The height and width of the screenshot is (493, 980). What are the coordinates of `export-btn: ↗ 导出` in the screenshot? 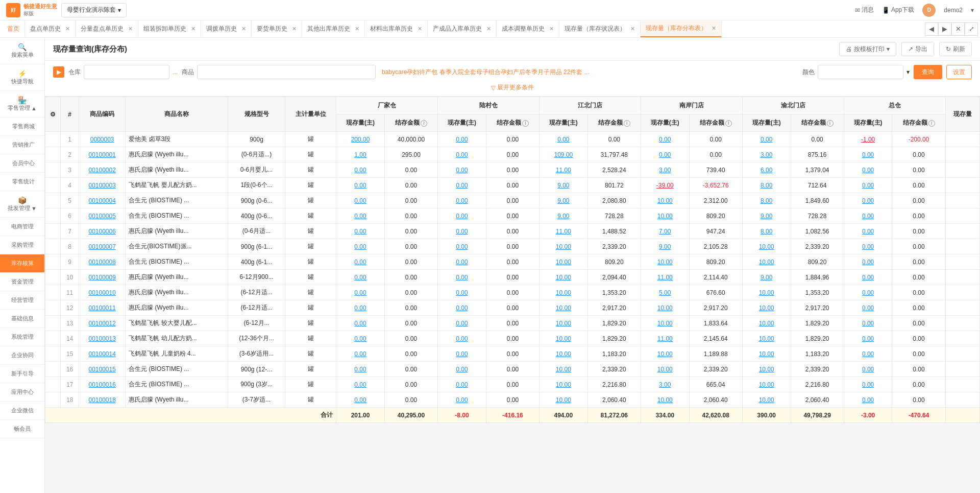 It's located at (918, 49).